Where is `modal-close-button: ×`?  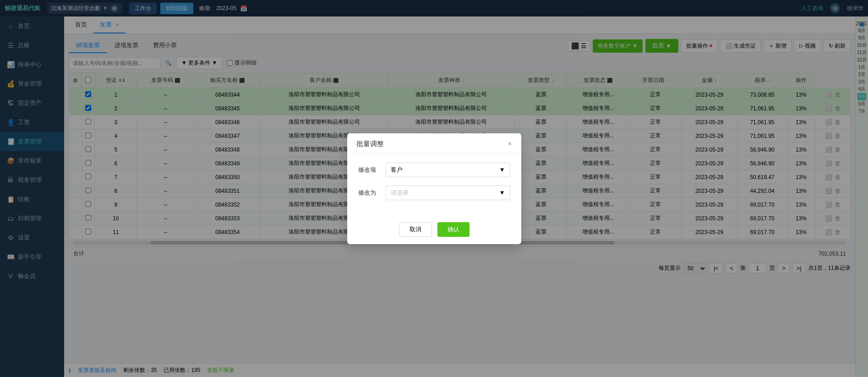
modal-close-button: × is located at coordinates (509, 144).